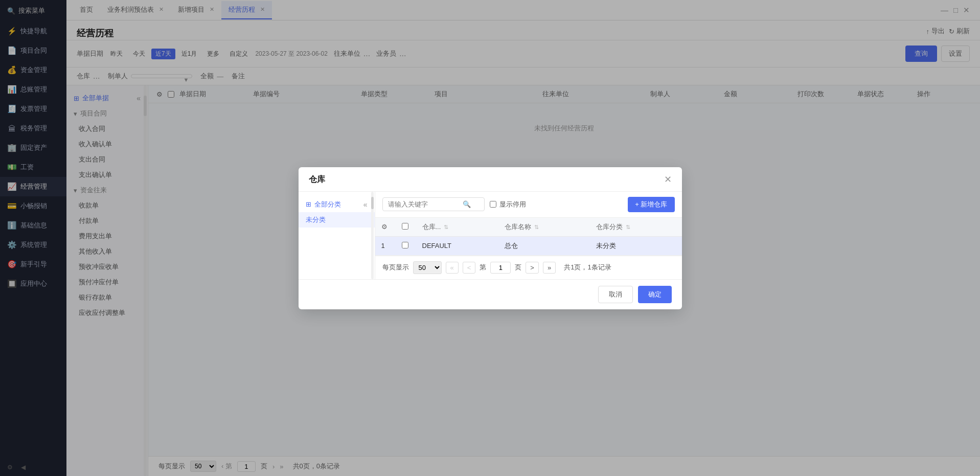 Image resolution: width=980 pixels, height=476 pixels. What do you see at coordinates (529, 235) in the screenshot?
I see `modal-right-panel: 🔍 显示停用 + 新增仓库 ⚙` at bounding box center [529, 235].